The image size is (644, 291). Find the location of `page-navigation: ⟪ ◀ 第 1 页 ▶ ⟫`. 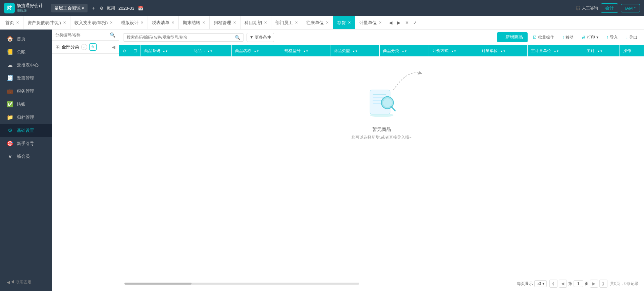

page-navigation: ⟪ ◀ 第 1 页 ▶ ⟫ is located at coordinates (578, 284).